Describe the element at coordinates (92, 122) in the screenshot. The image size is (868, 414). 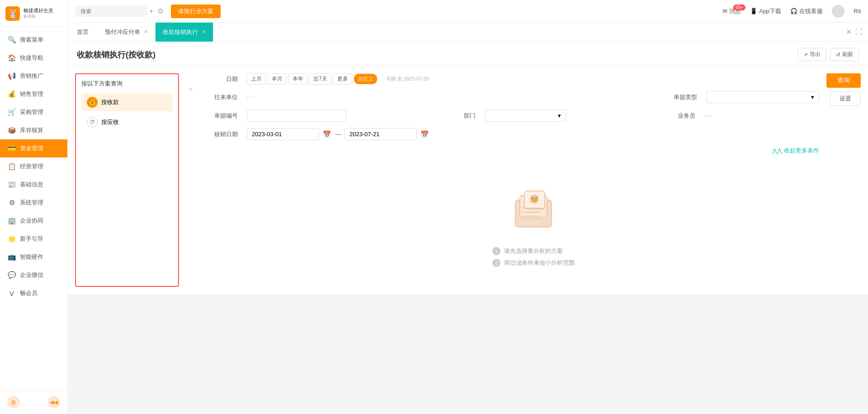
I see `by-receivable-icon: ⏱` at that location.